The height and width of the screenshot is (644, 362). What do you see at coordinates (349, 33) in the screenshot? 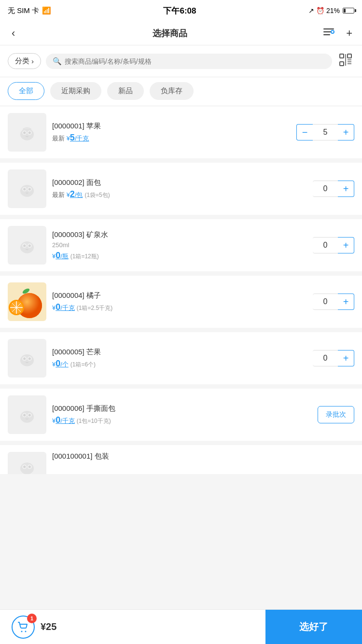
I see `add-button: +` at bounding box center [349, 33].